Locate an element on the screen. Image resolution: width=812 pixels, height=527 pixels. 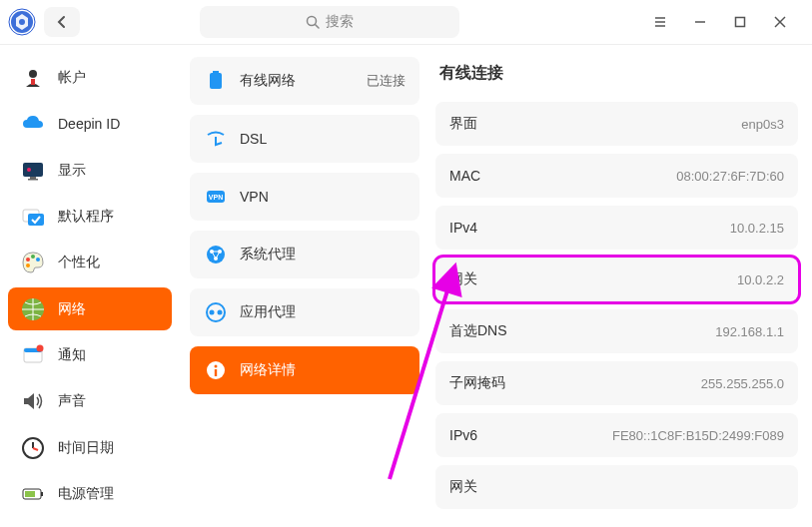
sidebar-item-label: Deepin ID is located at coordinates (89, 124).